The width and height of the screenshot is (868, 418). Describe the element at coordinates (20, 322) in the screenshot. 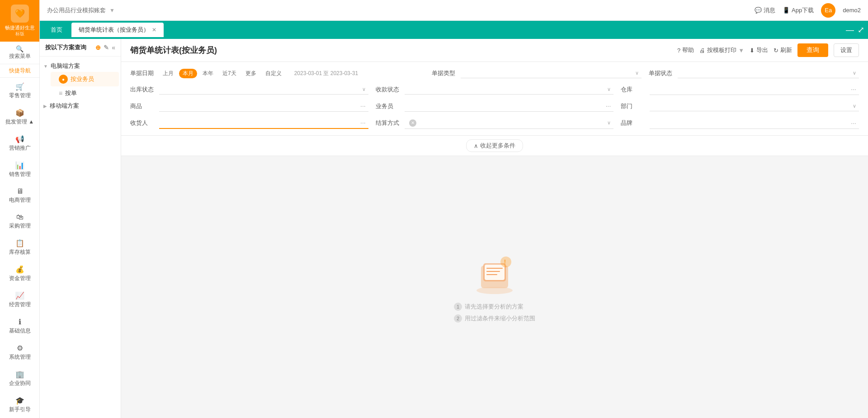

I see `basic-icon: ℹ` at that location.